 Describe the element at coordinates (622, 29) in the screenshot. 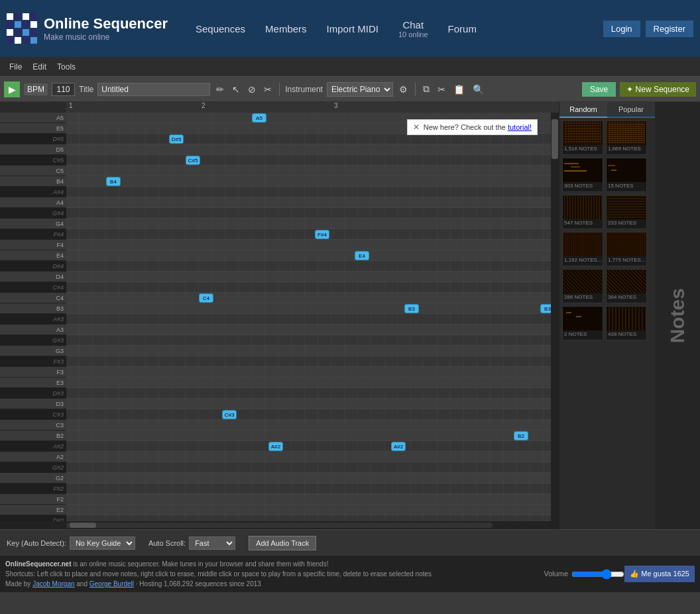

I see `login-button: Login` at that location.